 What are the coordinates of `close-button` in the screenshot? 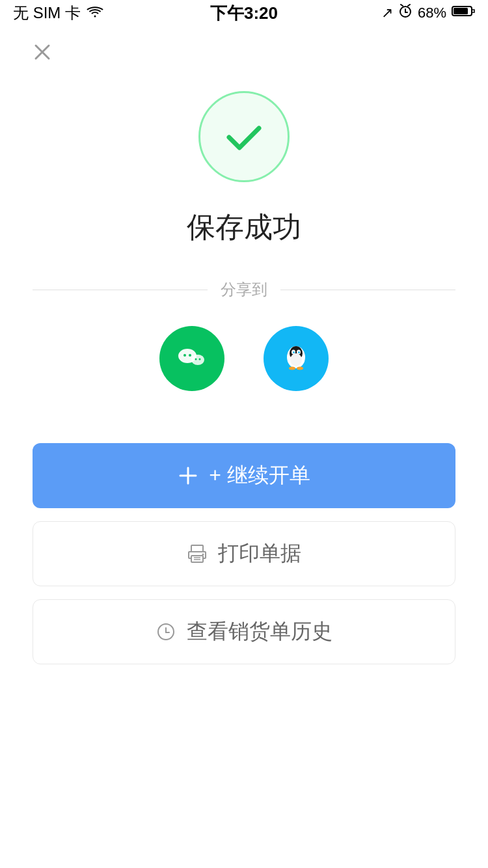 It's located at (42, 52).